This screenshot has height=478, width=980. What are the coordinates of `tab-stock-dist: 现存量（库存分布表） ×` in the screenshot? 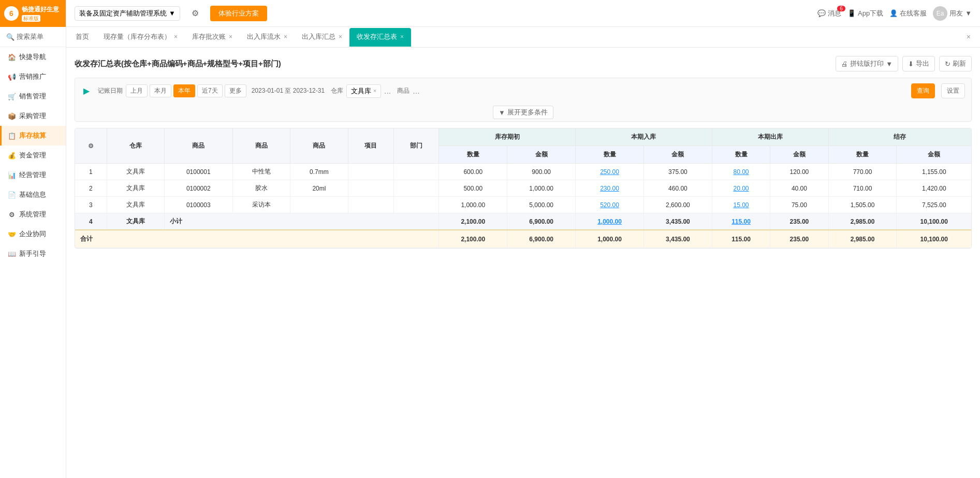 It's located at (141, 37).